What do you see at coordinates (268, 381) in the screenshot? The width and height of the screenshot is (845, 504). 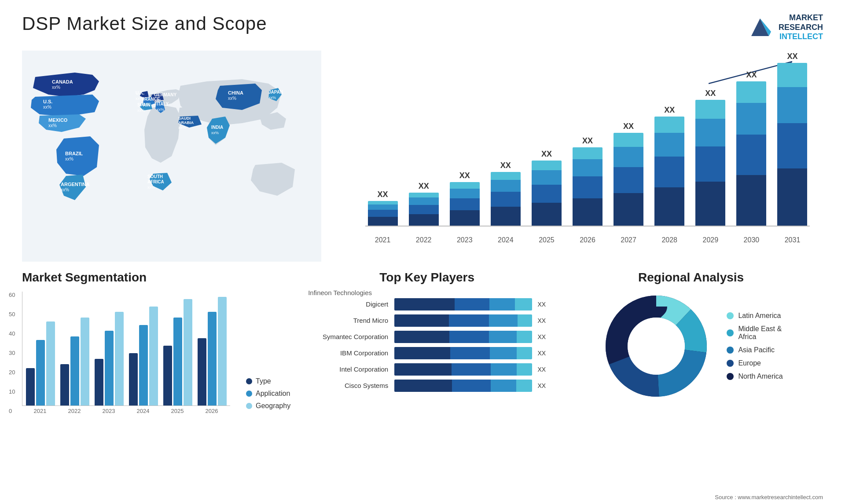 I see `legend-type: Type` at bounding box center [268, 381].